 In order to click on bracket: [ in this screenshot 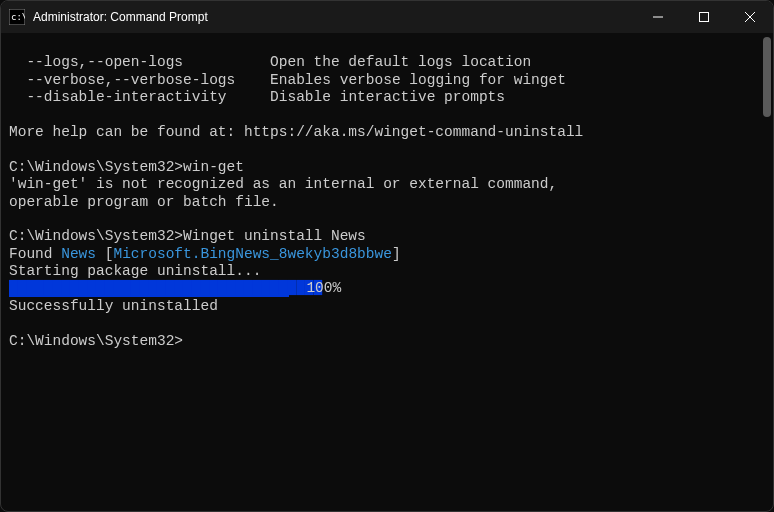, I will do `click(104, 254)`.